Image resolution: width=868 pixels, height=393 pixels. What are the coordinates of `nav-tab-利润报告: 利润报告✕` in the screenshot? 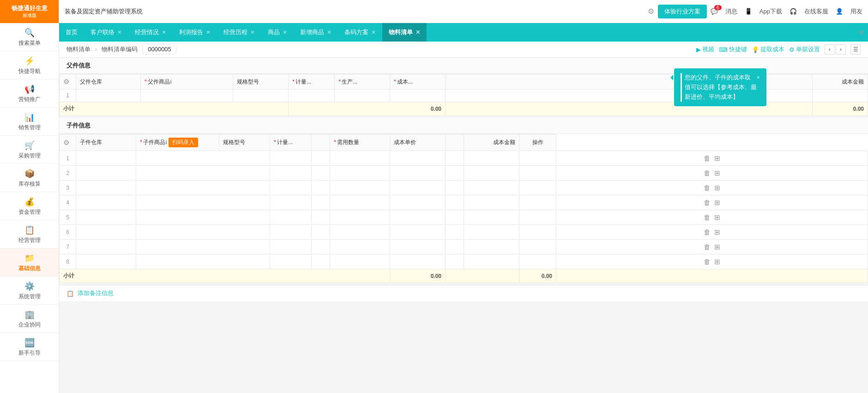 It's located at (195, 32).